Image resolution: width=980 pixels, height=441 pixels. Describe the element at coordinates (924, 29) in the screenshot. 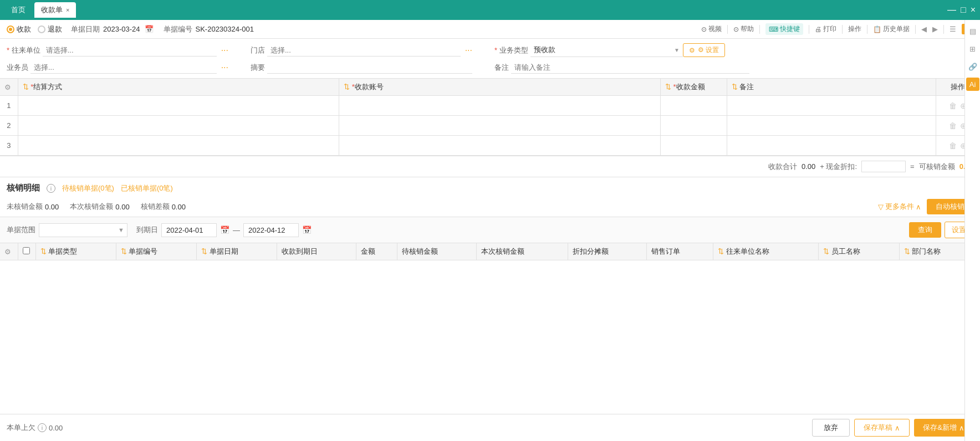

I see `nav-left-icon: ◀` at that location.